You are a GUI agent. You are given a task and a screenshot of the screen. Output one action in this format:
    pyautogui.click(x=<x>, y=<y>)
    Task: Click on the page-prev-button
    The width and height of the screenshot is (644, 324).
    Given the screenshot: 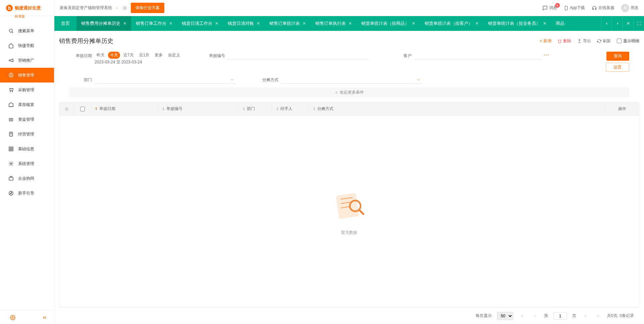 What is the action you would take?
    pyautogui.click(x=535, y=316)
    